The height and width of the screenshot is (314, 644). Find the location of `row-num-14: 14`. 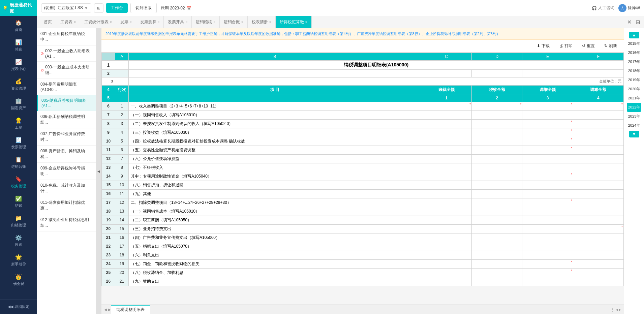

row-num-14: 14 is located at coordinates (109, 176).